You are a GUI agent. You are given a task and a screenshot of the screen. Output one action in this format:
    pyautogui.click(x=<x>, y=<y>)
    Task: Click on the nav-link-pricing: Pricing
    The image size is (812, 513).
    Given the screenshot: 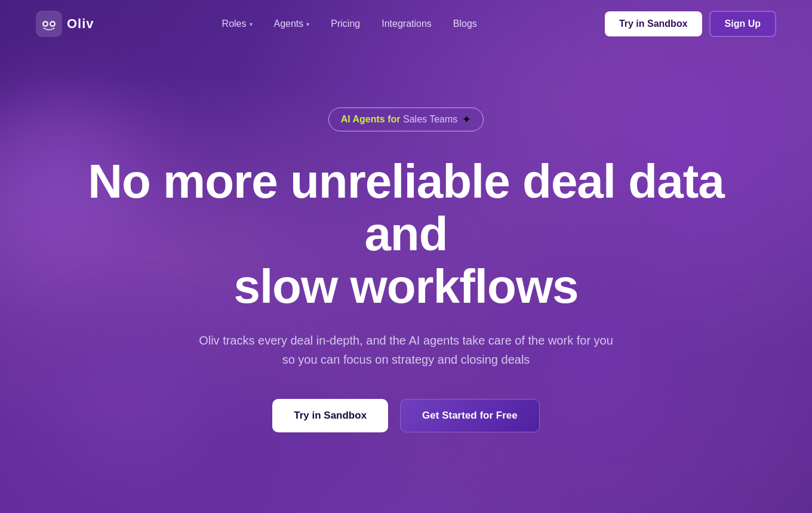 What is the action you would take?
    pyautogui.click(x=345, y=24)
    